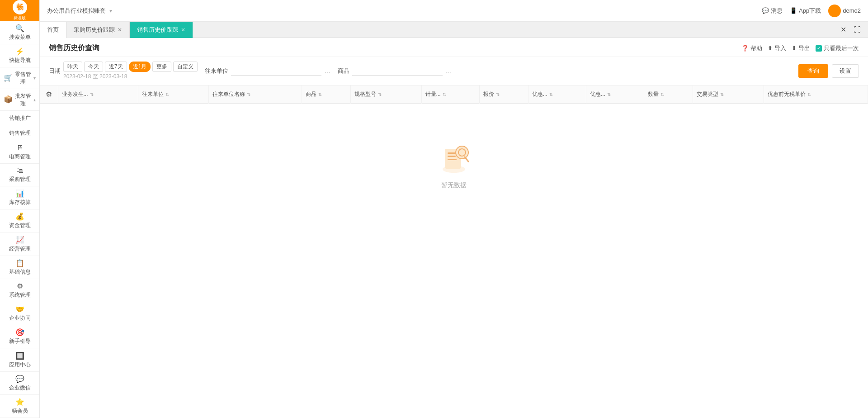  I want to click on sidebar-label-quicknav: 快捷导航, so click(20, 61).